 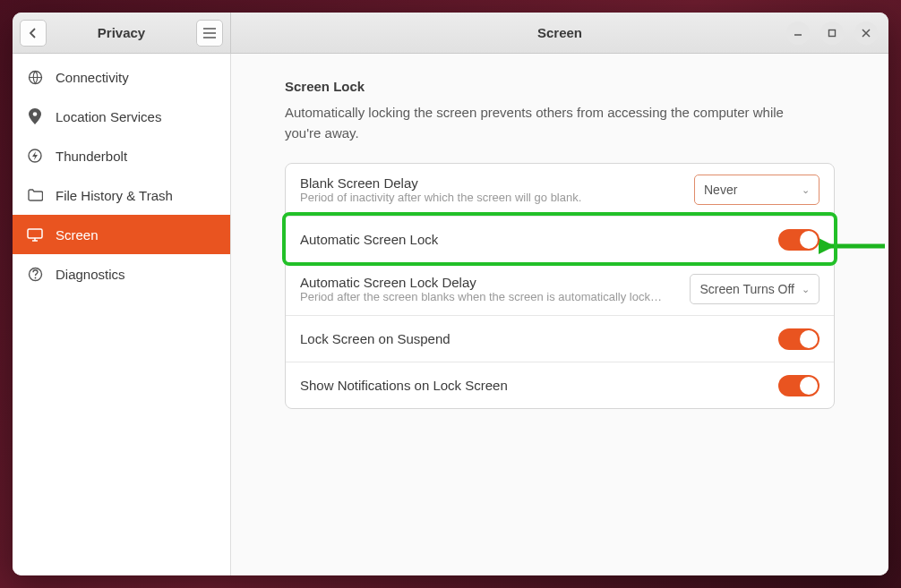 I want to click on sidebar-item-diagnostics: Diagnostics, so click(x=122, y=274).